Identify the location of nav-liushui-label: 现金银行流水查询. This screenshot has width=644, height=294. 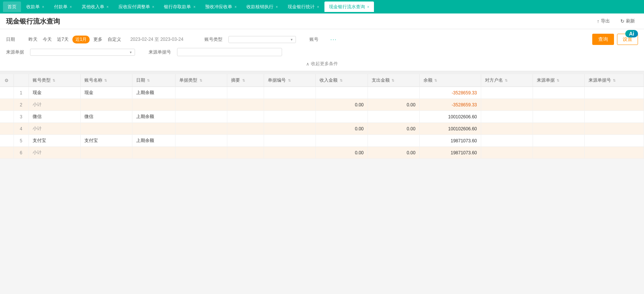
(347, 7).